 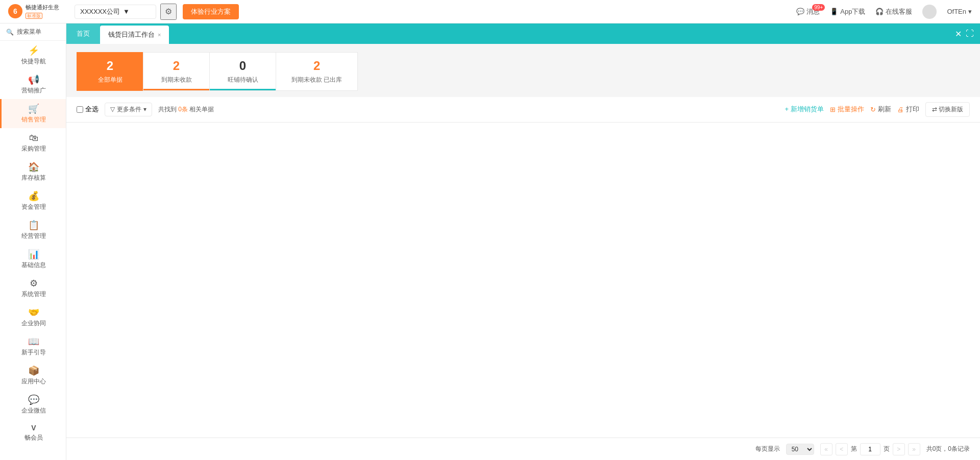 What do you see at coordinates (33, 113) in the screenshot?
I see `sidebar-item-sales: 🛒 销售管理` at bounding box center [33, 113].